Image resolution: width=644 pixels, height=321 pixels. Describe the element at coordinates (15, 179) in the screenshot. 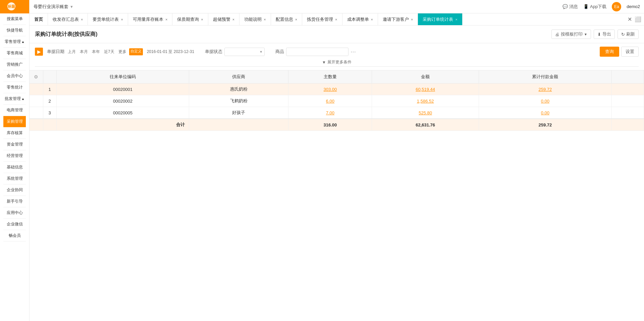

I see `sidebar-item-system-mgmt: 系统管理` at that location.